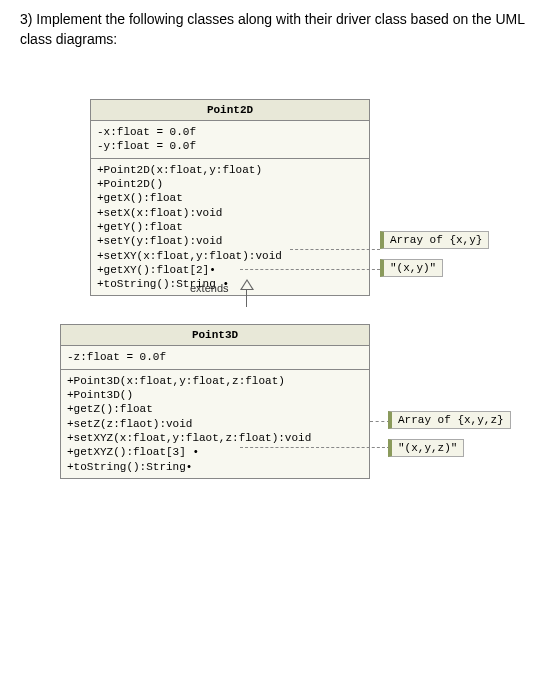 The width and height of the screenshot is (546, 700). I want to click on method-line: +setZ(z:flaot):void, so click(215, 424).